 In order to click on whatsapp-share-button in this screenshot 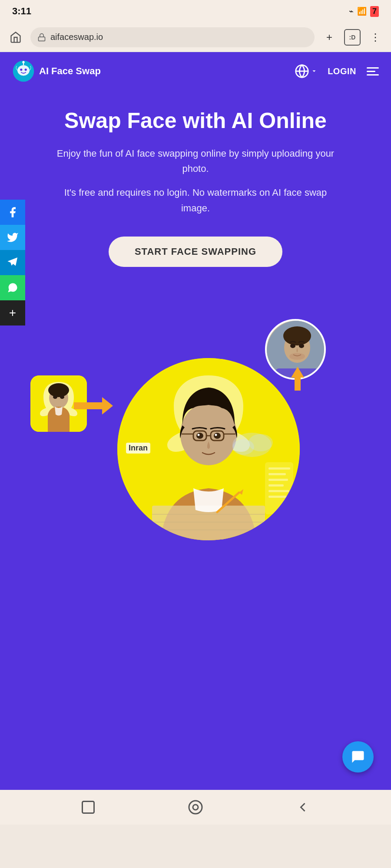, I will do `click(13, 288)`.